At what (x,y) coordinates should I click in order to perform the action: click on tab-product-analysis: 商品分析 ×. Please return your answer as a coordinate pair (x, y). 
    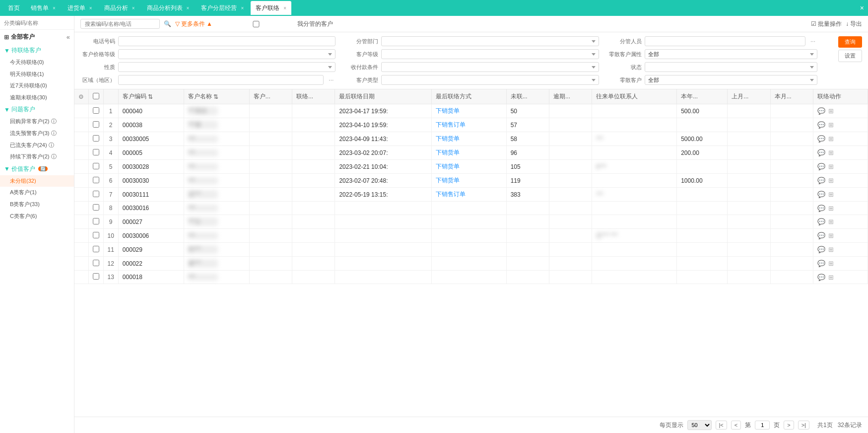
    Looking at the image, I should click on (120, 8).